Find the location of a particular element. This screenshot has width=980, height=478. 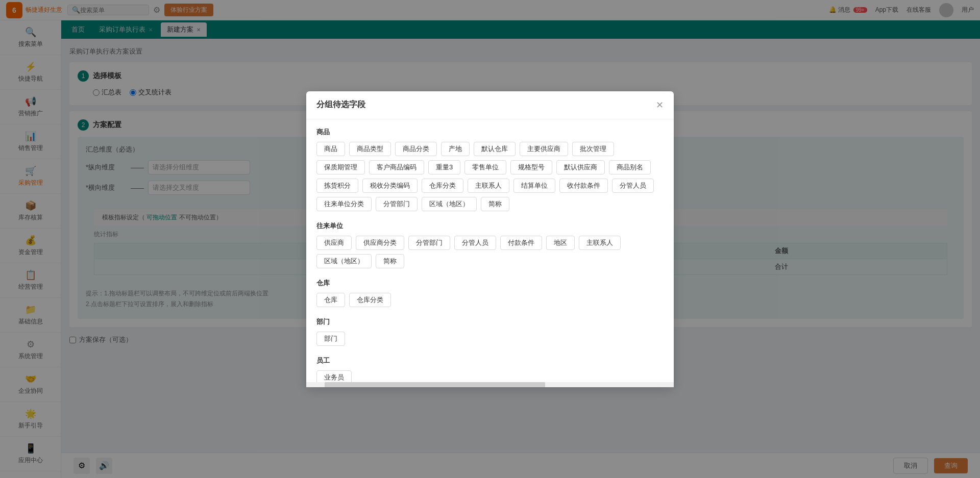

field-tag: 零售单位 is located at coordinates (485, 167).